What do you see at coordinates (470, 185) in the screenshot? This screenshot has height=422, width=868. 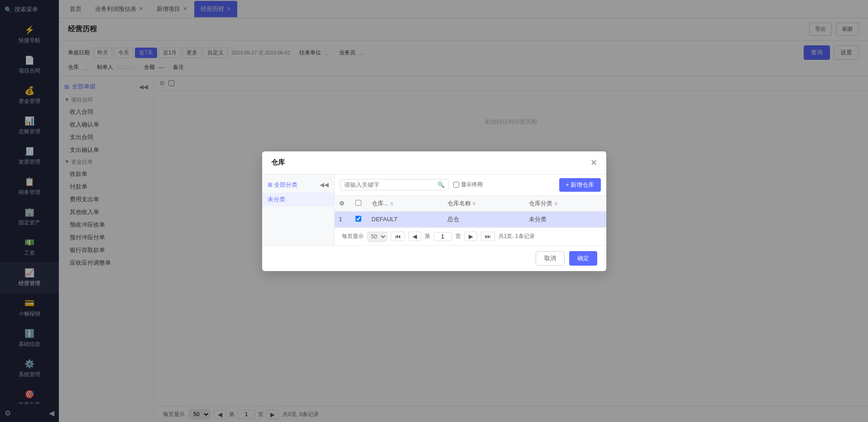 I see `modal-toolbar: 🔍 显示停用 + 新增仓库` at bounding box center [470, 185].